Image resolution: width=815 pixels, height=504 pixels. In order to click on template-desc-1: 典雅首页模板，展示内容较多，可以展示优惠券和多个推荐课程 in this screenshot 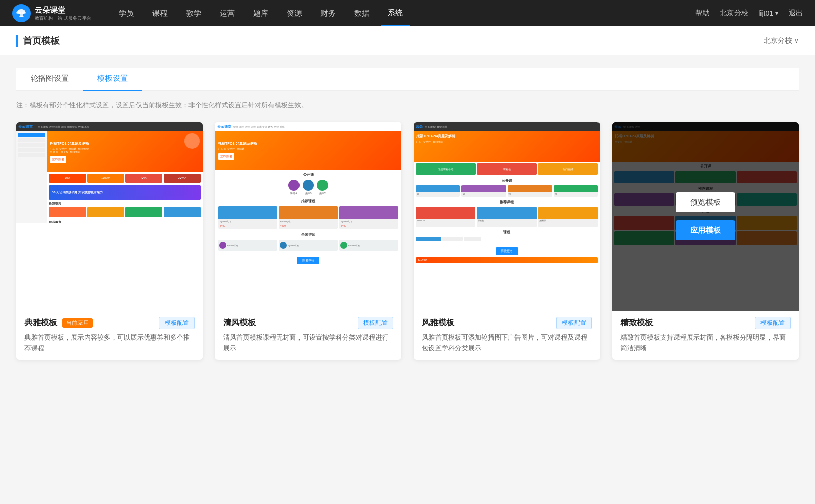, I will do `click(110, 343)`.